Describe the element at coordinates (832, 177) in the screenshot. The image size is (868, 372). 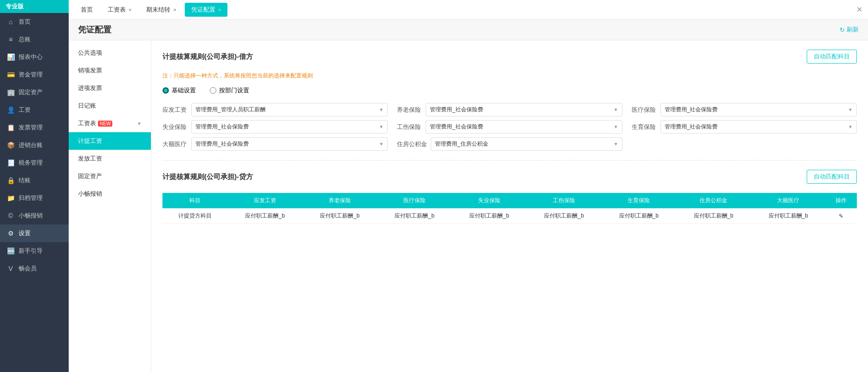
I see `section2-auto-match-button: 自动匹配科目` at that location.